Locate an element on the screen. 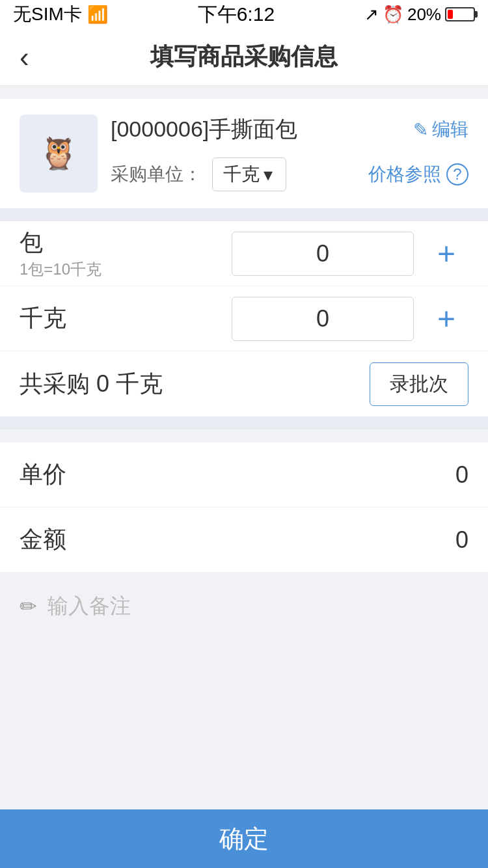  nav-bar: ‹ 填写商品采购信息 is located at coordinates (244, 57).